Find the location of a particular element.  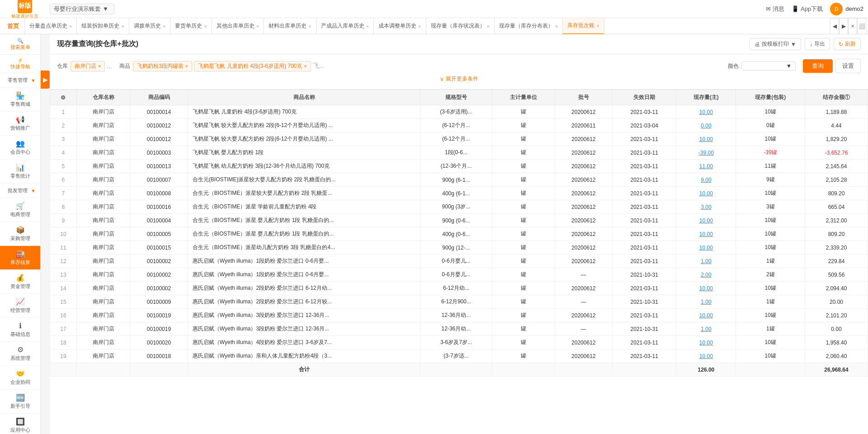

cell-qty: 0.00 is located at coordinates (706, 126).